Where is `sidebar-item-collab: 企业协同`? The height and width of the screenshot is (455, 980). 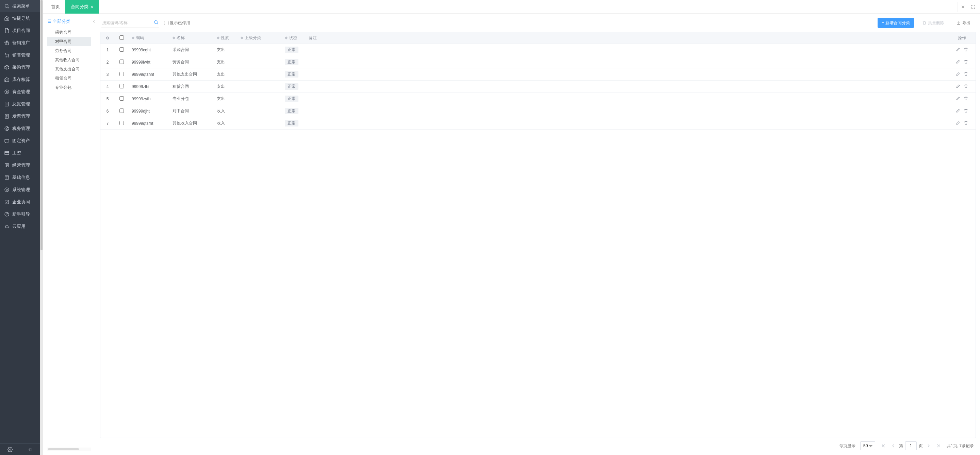 sidebar-item-collab: 企业协同 is located at coordinates (20, 202).